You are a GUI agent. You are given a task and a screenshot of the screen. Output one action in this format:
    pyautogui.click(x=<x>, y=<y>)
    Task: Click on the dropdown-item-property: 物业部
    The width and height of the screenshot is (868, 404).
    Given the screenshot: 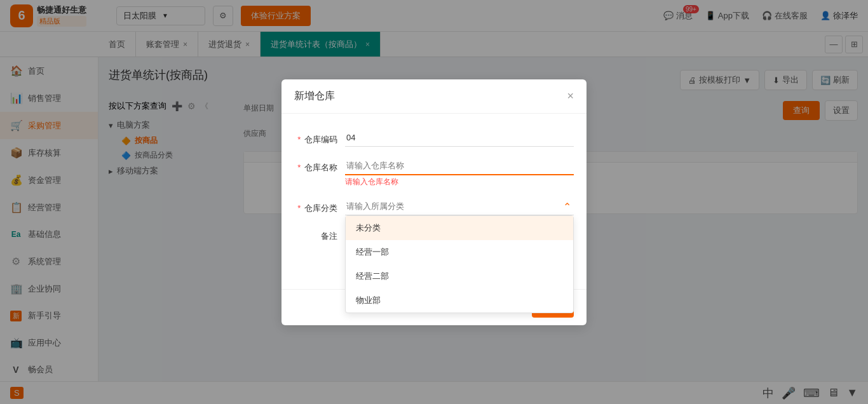 What is the action you would take?
    pyautogui.click(x=459, y=300)
    